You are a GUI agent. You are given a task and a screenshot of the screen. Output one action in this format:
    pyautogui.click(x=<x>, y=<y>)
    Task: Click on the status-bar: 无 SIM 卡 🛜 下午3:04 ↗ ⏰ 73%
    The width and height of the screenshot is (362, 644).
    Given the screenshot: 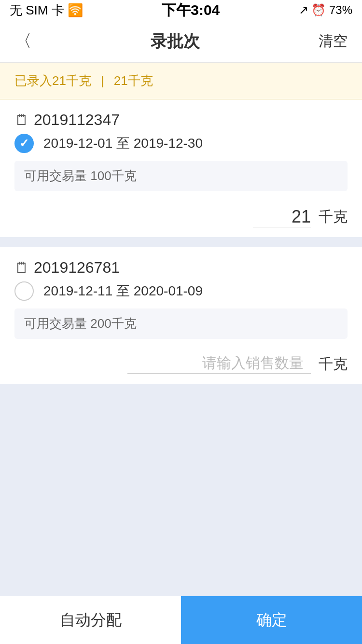 What is the action you would take?
    pyautogui.click(x=181, y=10)
    